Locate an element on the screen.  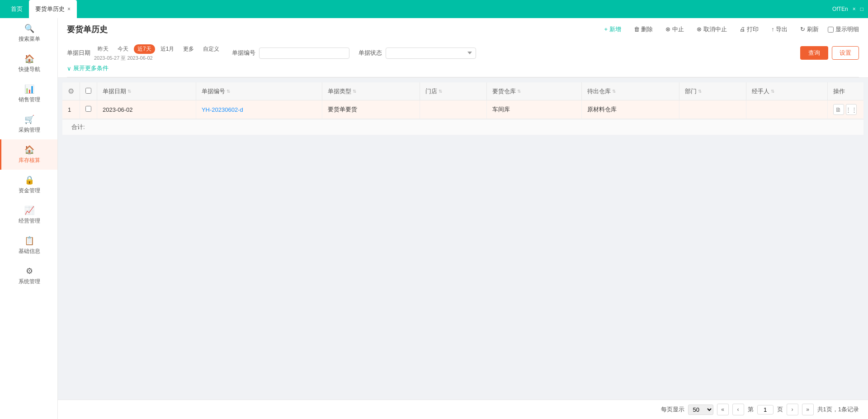
settings-button: 设置 is located at coordinates (845, 53).